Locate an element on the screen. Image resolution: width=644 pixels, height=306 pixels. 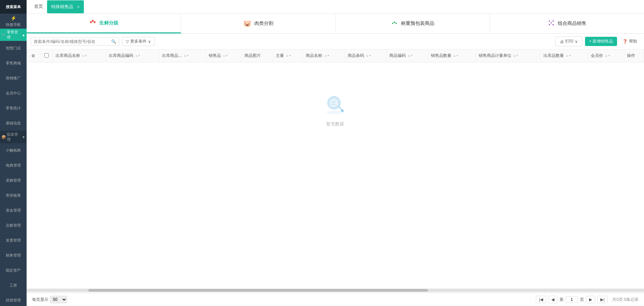
sidebar-item-lingshoul: 🛒 零售管理 ▲ is located at coordinates (13, 35).